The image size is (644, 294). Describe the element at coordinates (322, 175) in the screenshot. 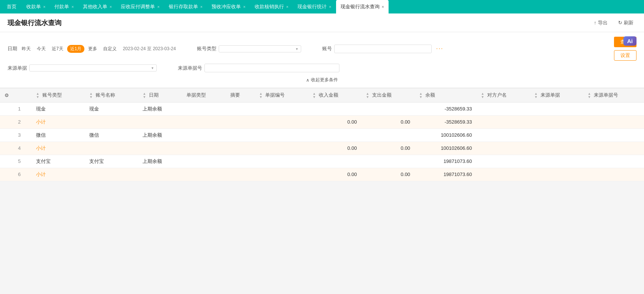

I see `table-row: 6小计0.000.0019871073.60` at that location.